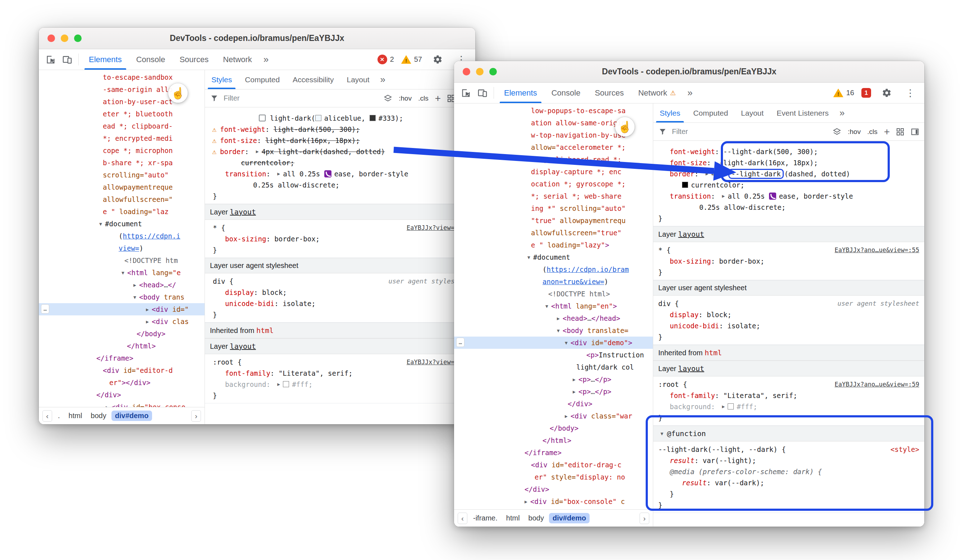  I want to click on breadcrumb-item: ., so click(59, 416).